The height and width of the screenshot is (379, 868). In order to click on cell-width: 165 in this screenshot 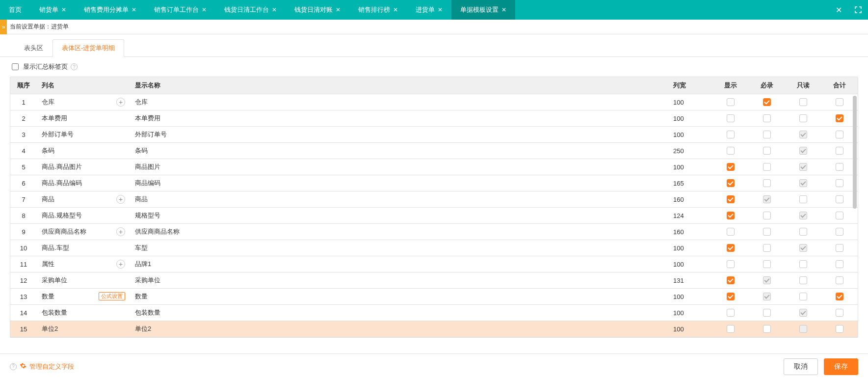, I will do `click(690, 184)`.